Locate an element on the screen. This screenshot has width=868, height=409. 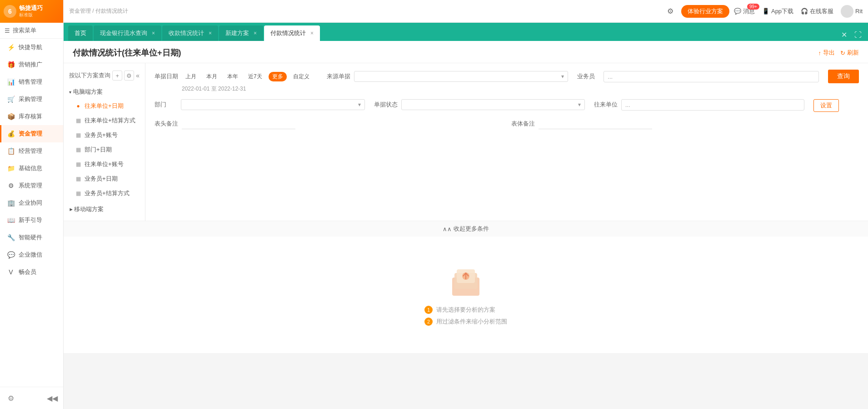
scheme-item-业务员+账号: ▦业务员+账号 is located at coordinates (105, 135).